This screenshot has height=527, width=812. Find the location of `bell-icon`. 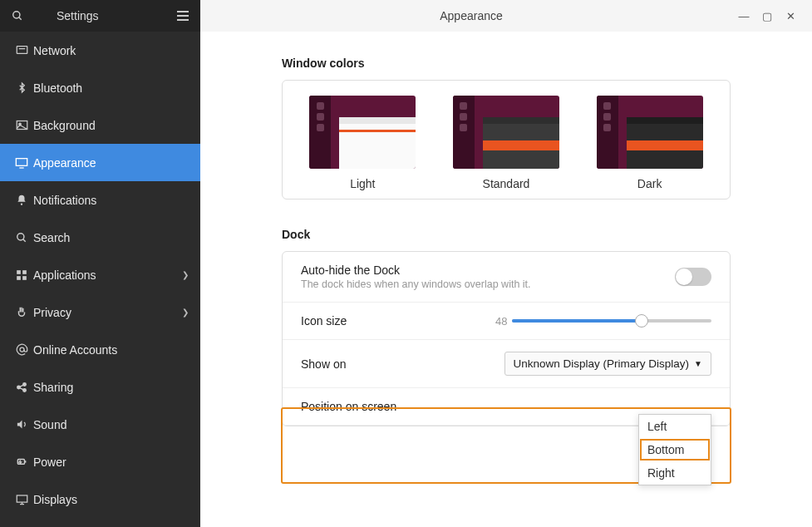

bell-icon is located at coordinates (22, 199).